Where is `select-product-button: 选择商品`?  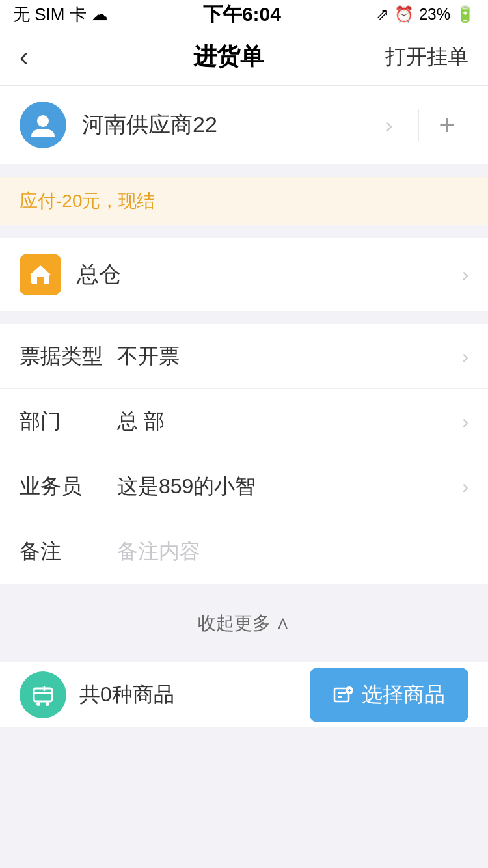 select-product-button: 选择商品 is located at coordinates (389, 695).